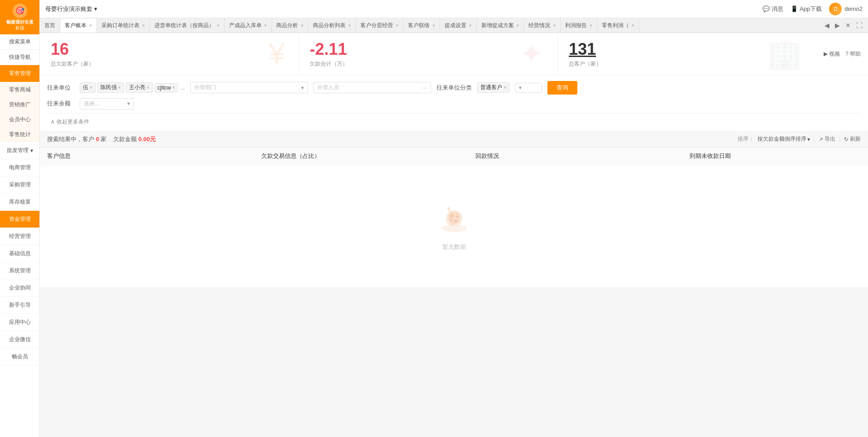 This screenshot has width=868, height=437. Describe the element at coordinates (20, 90) in the screenshot. I see `sidebar-item-retail-mall: 零售商城` at that location.